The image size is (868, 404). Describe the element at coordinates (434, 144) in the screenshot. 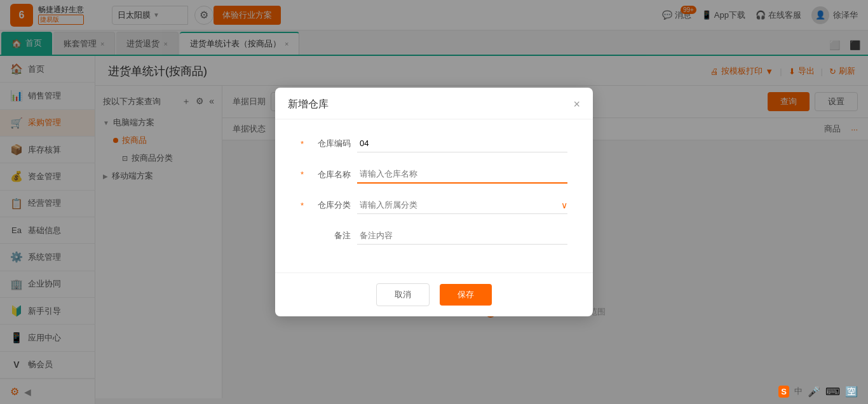

I see `form-row-code: * 仓库编码` at that location.